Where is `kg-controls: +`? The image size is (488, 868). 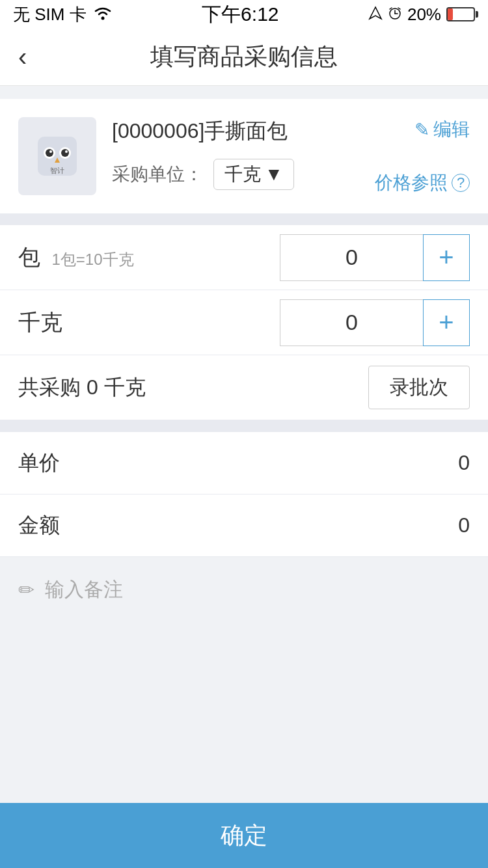
kg-controls: + is located at coordinates (375, 323).